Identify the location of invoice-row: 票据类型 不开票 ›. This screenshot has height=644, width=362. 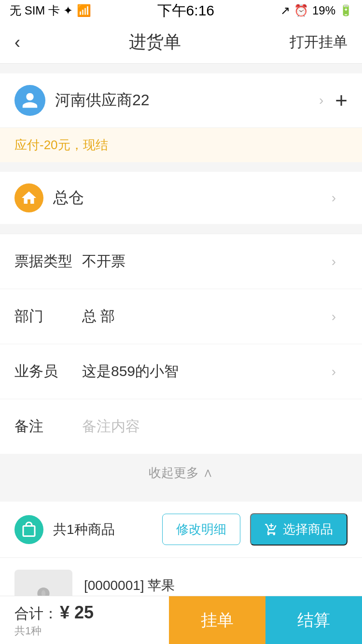
(181, 261).